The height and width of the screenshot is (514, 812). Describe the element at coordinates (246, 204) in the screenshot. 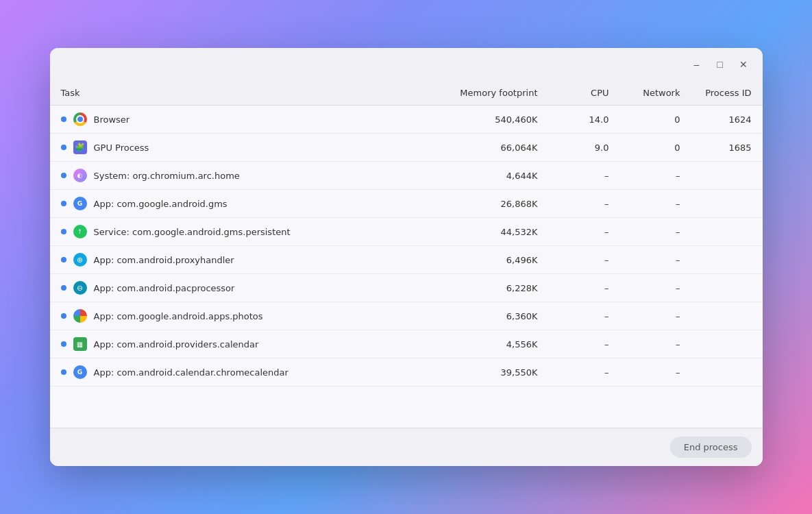

I see `task-name-cell: G App: com.google.android.gms` at that location.